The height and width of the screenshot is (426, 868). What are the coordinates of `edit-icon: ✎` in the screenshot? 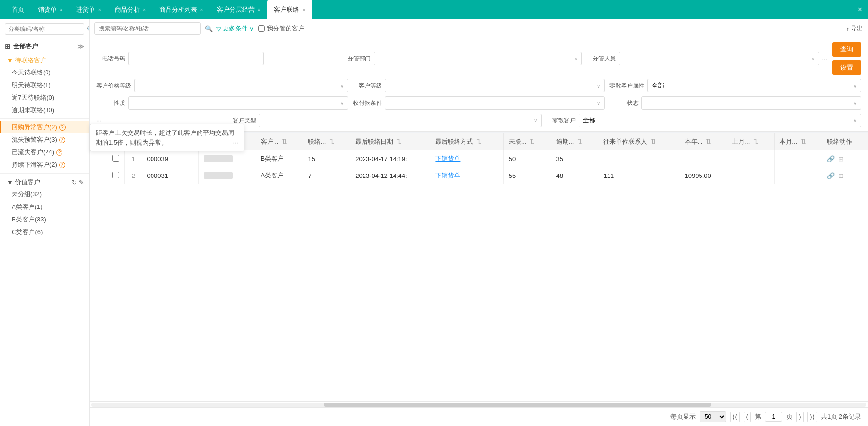 It's located at (81, 183).